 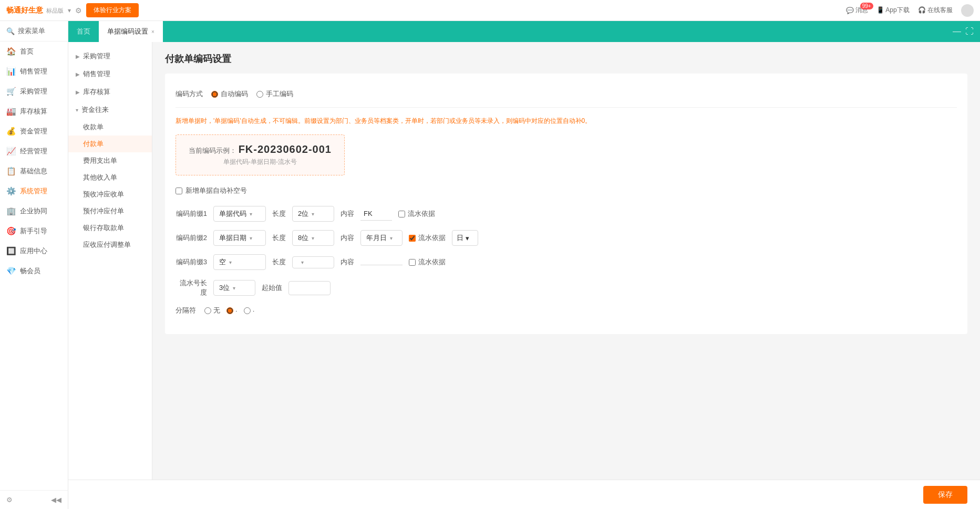 I want to click on tab-encoding-settings: 单据编码设置 ×, so click(x=131, y=32).